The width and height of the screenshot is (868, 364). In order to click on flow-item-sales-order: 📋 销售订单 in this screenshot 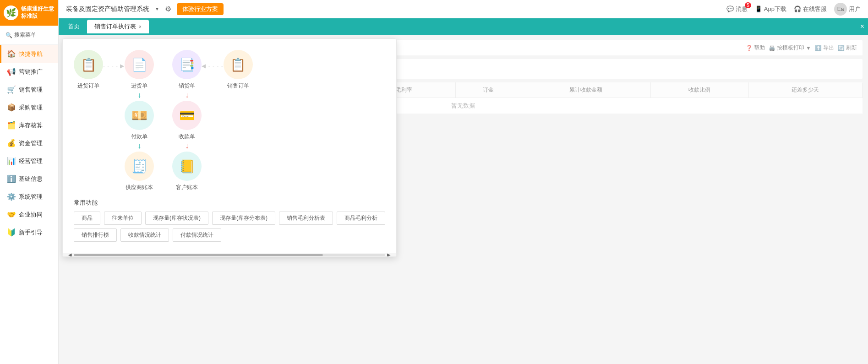, I will do `click(238, 70)`.